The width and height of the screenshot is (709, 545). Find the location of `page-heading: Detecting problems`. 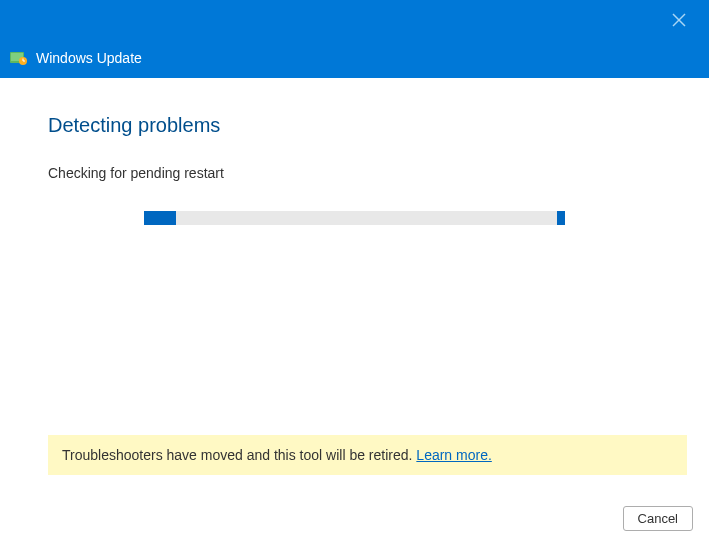

page-heading: Detecting problems is located at coordinates (354, 126).